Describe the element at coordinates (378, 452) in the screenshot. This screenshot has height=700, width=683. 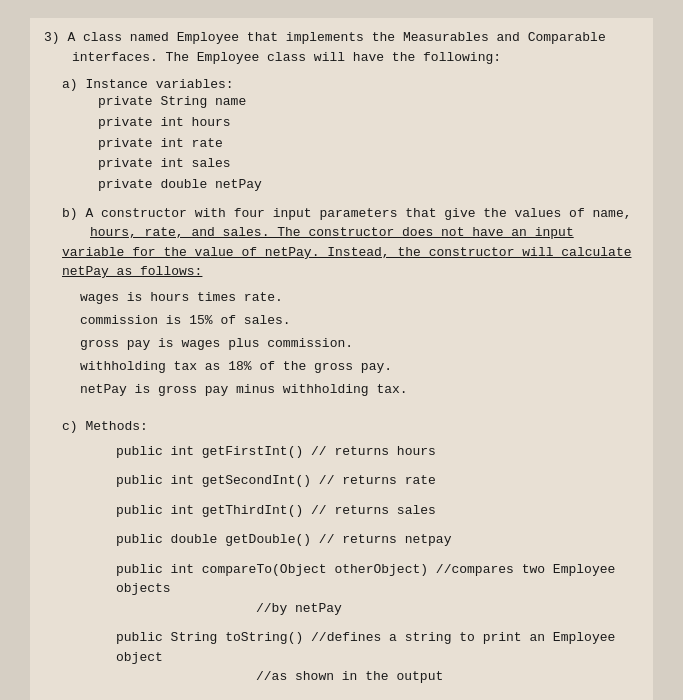
I see `method-1: public int getFirstInt() // returns hour…` at that location.